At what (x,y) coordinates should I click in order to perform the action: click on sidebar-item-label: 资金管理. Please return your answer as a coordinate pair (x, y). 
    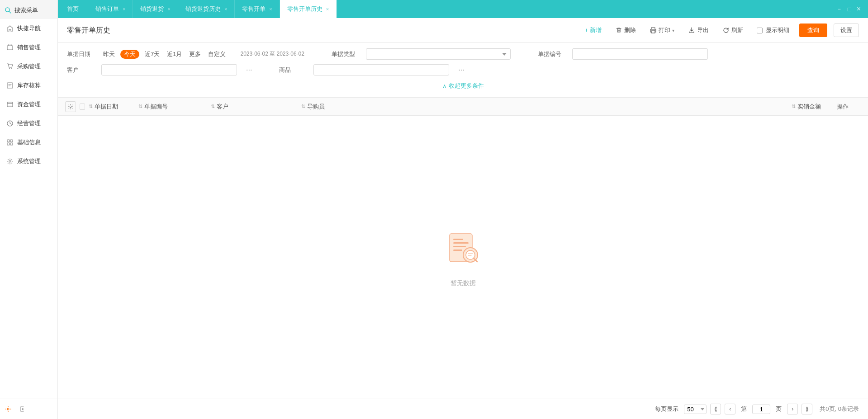
    Looking at the image, I should click on (29, 104).